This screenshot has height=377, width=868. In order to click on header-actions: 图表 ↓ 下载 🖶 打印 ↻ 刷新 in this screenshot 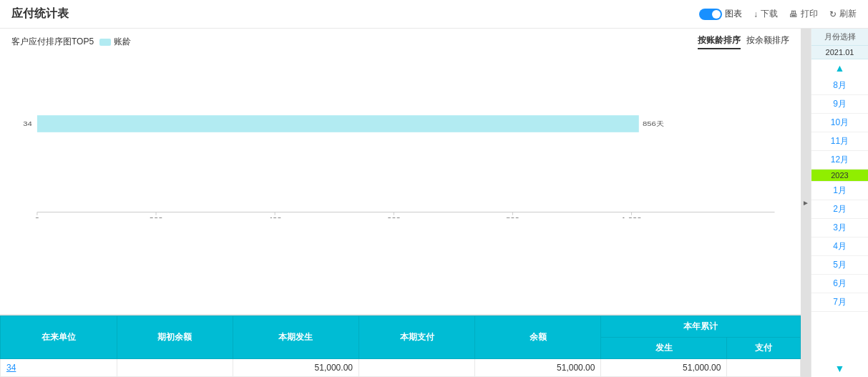, I will do `click(778, 14)`.